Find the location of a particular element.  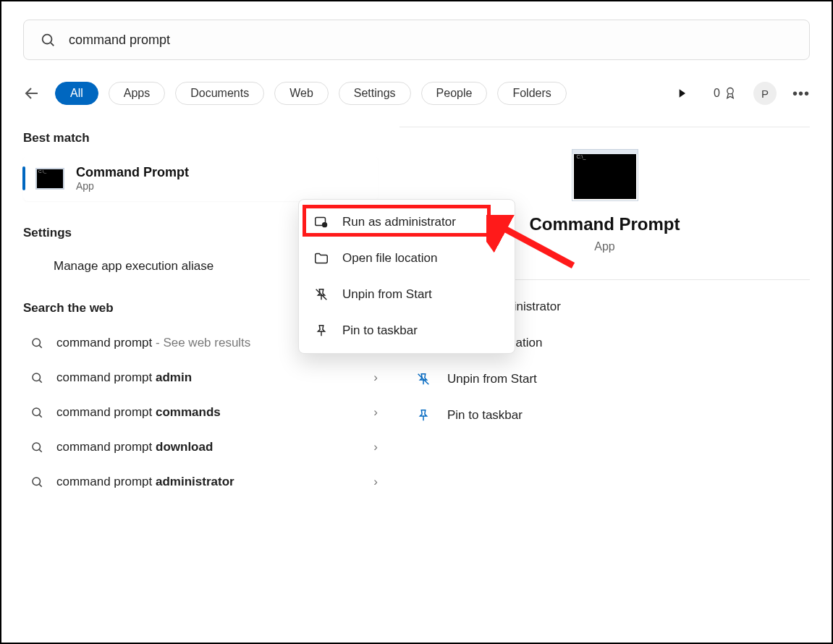

rewards-count: 0 is located at coordinates (716, 93).